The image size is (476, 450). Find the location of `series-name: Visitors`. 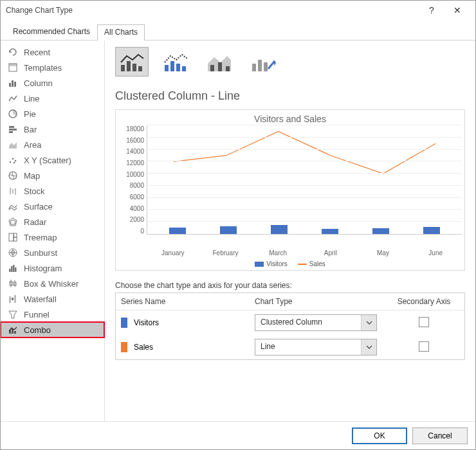

series-name: Visitors is located at coordinates (147, 323).